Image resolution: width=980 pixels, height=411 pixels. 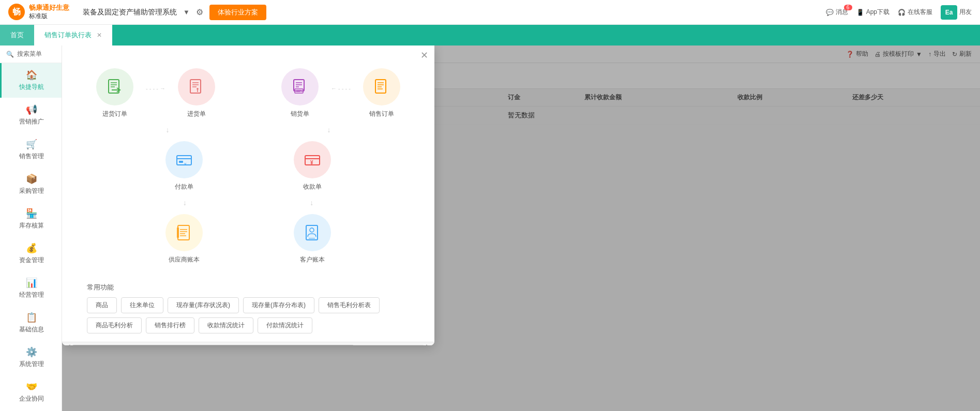 What do you see at coordinates (186, 12) in the screenshot?
I see `system-dropdown-btn: ▼` at bounding box center [186, 12].